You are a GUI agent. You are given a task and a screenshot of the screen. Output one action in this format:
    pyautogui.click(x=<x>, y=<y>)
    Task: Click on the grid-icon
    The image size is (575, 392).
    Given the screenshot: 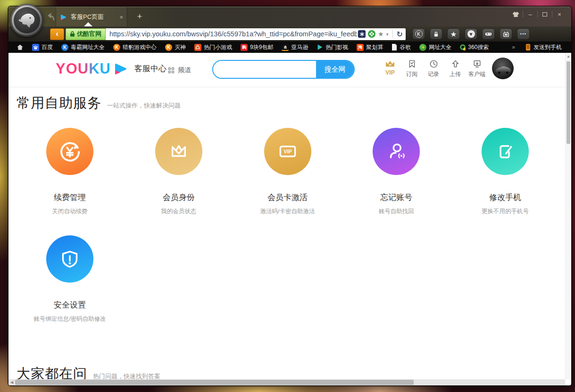 What is the action you would take?
    pyautogui.click(x=171, y=70)
    